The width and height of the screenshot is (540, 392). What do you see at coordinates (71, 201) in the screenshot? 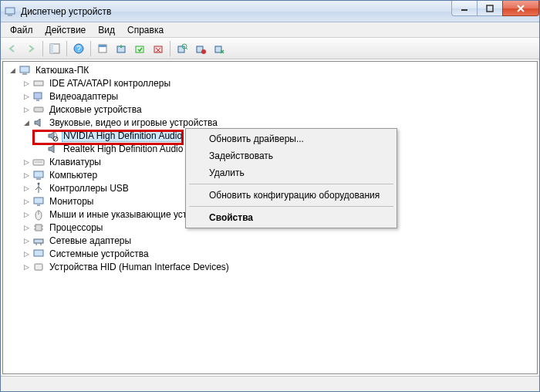
I see `tree-node-label: Мониторы` at bounding box center [71, 201].